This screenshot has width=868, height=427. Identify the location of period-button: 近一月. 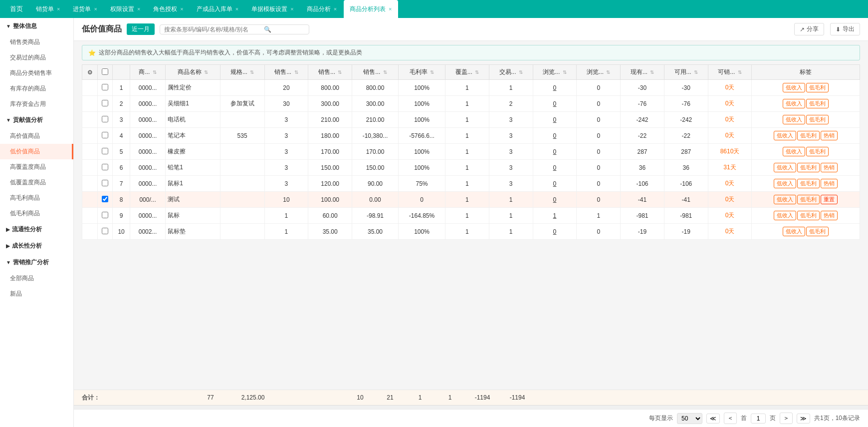
(141, 29).